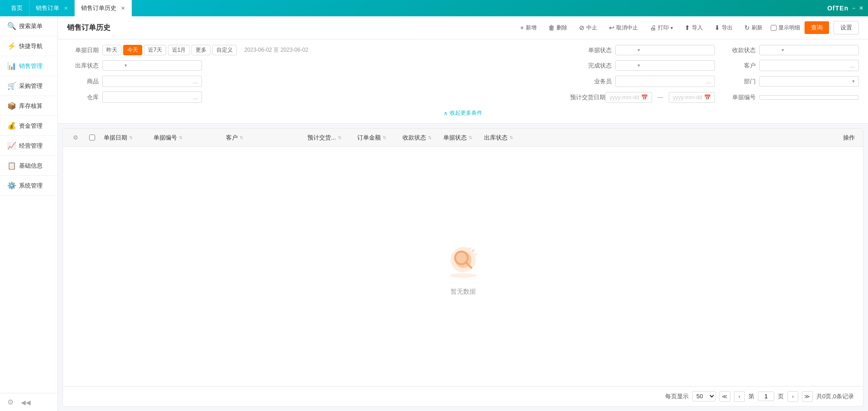  I want to click on col-header-out-status: 出库状态 ⇅, so click(501, 138).